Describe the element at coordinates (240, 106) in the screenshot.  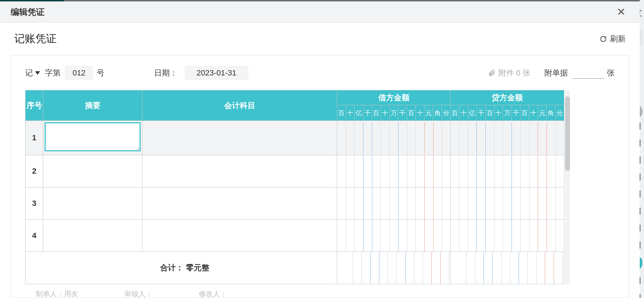
I see `col-header-account: 会计科目` at that location.